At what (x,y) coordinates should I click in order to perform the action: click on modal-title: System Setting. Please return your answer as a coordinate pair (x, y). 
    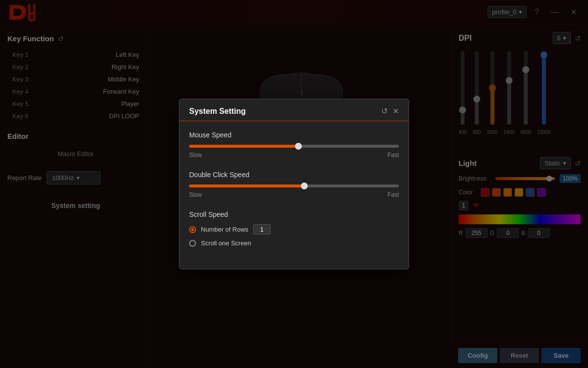
    Looking at the image, I should click on (218, 111).